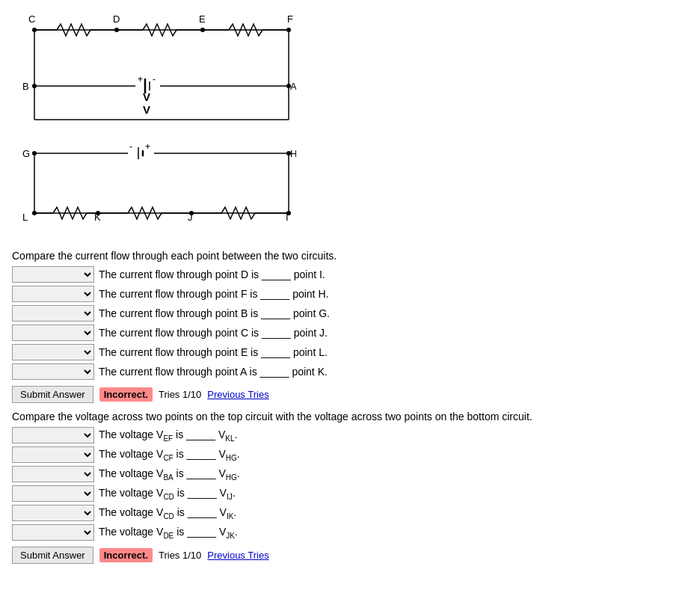  Describe the element at coordinates (53, 494) in the screenshot. I see `select-vcd-vij: equal to greater than less than` at that location.